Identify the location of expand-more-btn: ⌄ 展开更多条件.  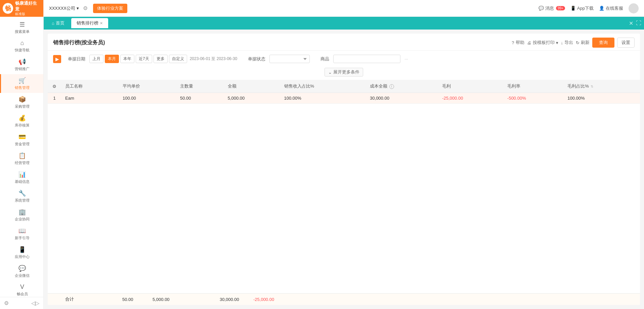
(344, 72).